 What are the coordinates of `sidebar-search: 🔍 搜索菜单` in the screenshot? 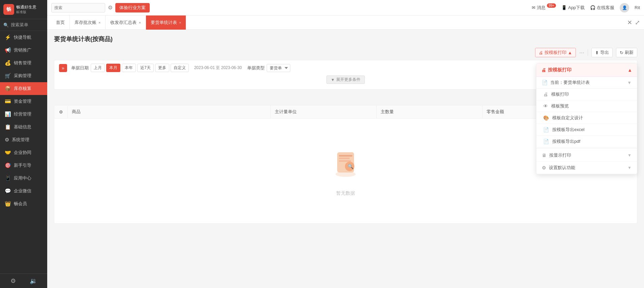 It's located at (24, 25).